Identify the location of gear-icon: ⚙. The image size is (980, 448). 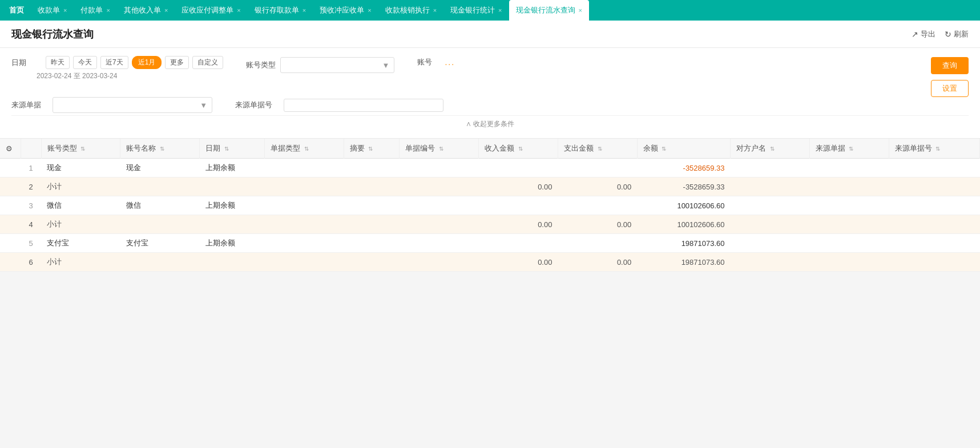
(9, 148).